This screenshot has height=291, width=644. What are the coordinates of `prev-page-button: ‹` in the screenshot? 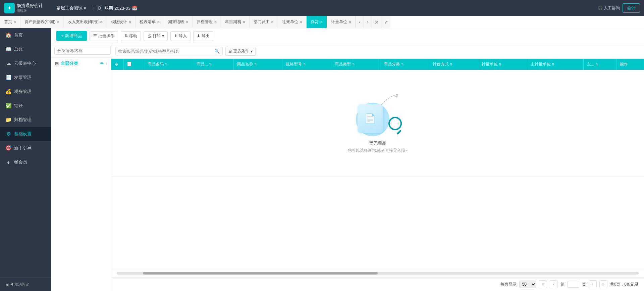 It's located at (554, 284).